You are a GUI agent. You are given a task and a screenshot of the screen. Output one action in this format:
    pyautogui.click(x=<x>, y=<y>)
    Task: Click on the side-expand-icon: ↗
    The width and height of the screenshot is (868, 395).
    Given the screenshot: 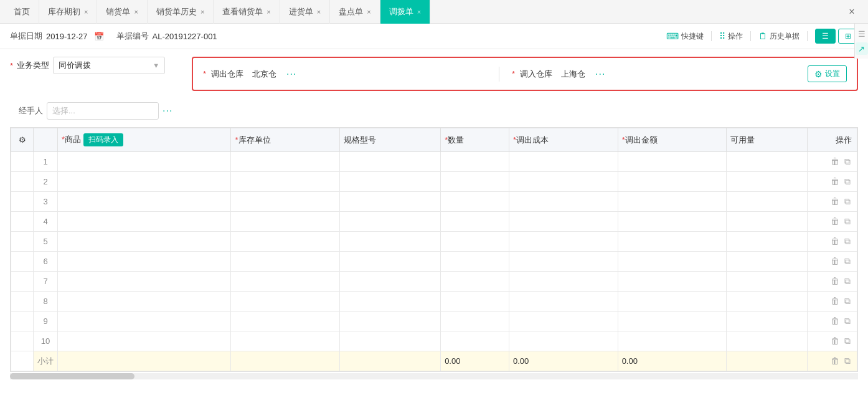 What is the action you would take?
    pyautogui.click(x=862, y=49)
    